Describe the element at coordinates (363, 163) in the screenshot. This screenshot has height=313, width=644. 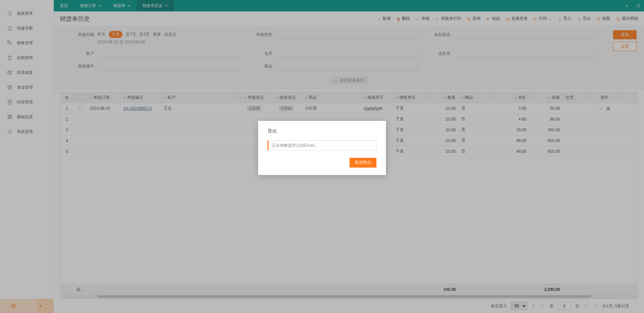
I see `cancel-export-button: 取消导出` at that location.